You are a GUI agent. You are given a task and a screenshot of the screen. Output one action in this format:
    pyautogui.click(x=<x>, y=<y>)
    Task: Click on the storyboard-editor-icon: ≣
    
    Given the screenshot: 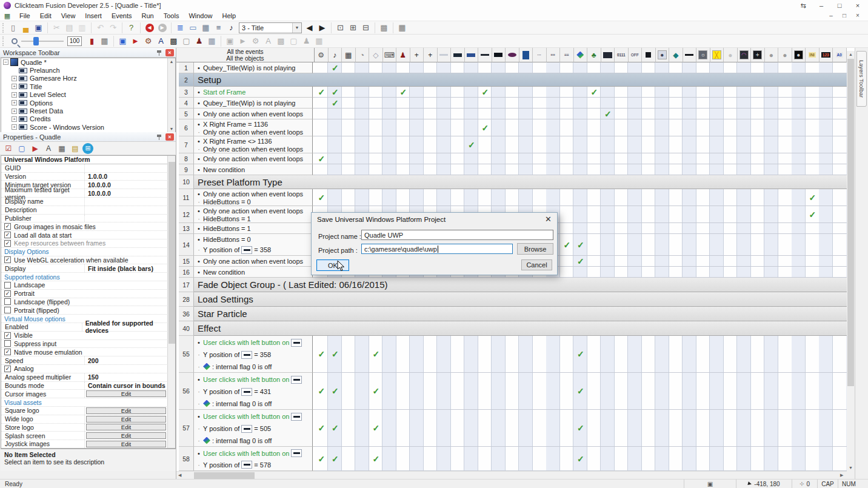 What is the action you would take?
    pyautogui.click(x=181, y=28)
    